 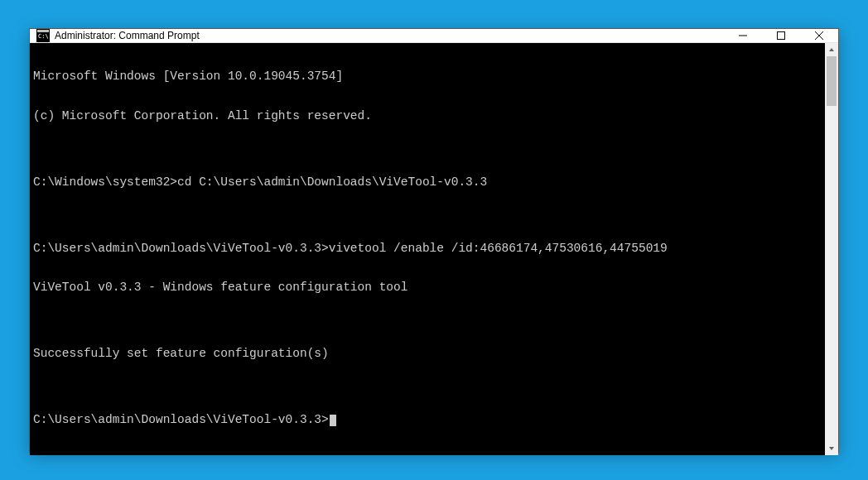 I want to click on vertical-scrollbar, so click(x=832, y=249).